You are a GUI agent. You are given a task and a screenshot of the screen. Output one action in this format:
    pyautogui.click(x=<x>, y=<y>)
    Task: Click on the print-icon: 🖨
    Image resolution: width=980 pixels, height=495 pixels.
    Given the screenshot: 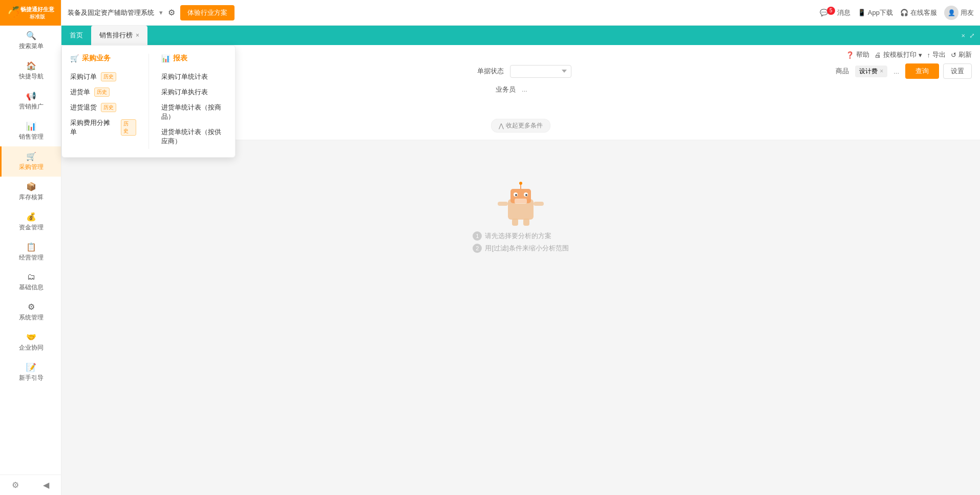 What is the action you would take?
    pyautogui.click(x=878, y=55)
    